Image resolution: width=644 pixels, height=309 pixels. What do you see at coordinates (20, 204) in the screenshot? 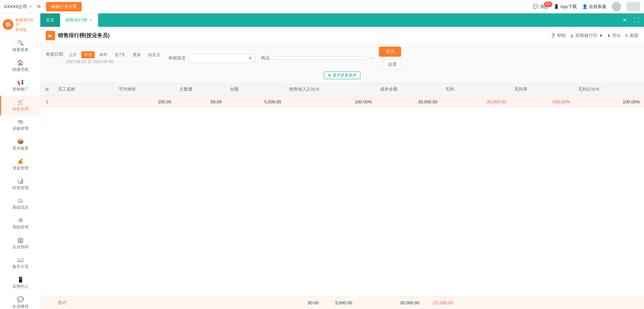
I see `sidebar-item-basic-info: 🗂 基础信息` at bounding box center [20, 204].